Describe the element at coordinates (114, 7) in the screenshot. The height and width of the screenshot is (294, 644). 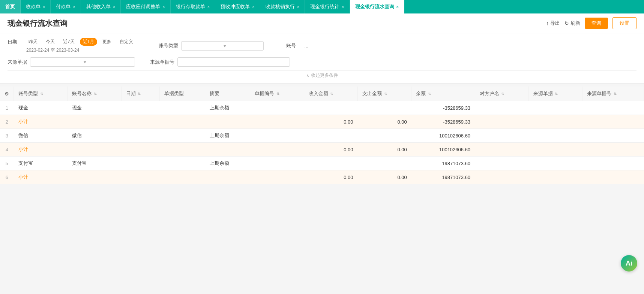
I see `close-tab-2-icon: ×` at that location.